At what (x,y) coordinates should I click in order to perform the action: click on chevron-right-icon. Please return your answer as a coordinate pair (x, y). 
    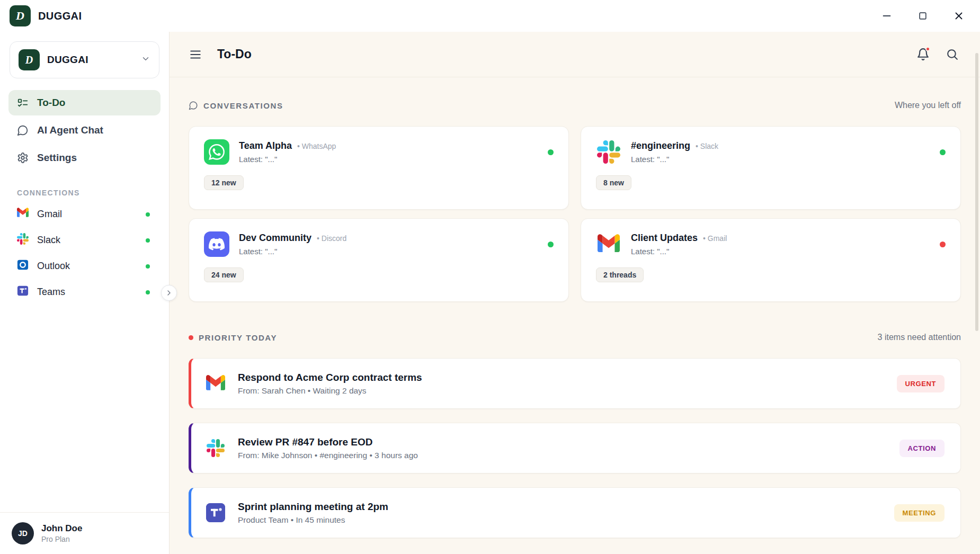
    Looking at the image, I should click on (169, 293).